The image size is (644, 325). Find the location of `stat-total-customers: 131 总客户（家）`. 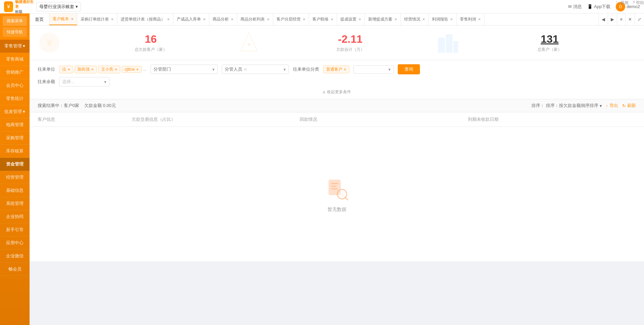

stat-total-customers: 131 总客户（家） is located at coordinates (550, 43).